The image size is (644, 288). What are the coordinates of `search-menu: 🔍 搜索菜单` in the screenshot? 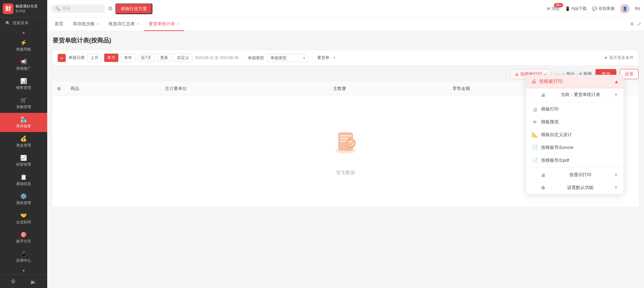 It's located at (24, 23).